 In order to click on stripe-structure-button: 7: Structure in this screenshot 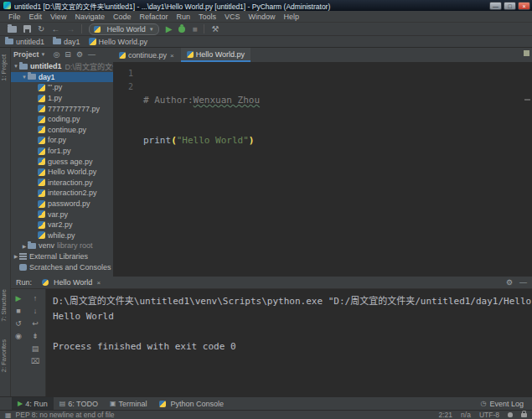, I will do `click(5, 305)`.